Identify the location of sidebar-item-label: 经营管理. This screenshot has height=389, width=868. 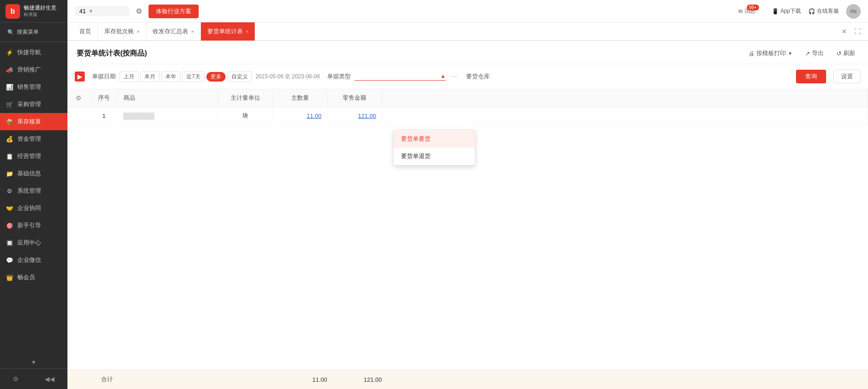
(29, 156).